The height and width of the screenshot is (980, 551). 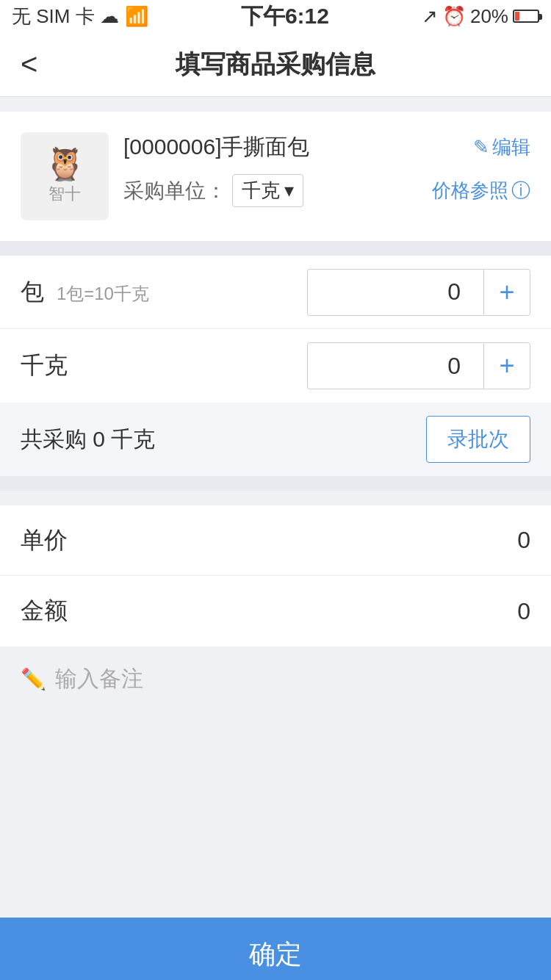 I want to click on unit-value: 千克, so click(x=261, y=191).